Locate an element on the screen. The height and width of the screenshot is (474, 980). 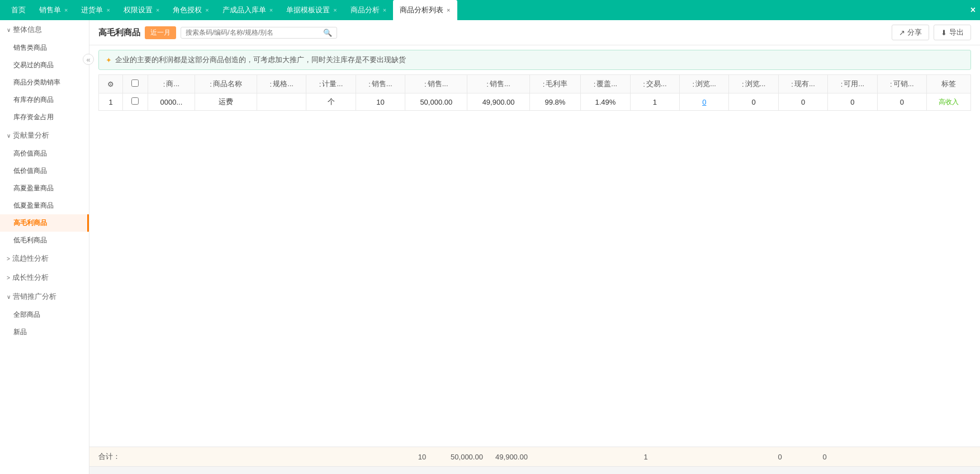
col-header-browse1: :浏览... is located at coordinates (704, 84).